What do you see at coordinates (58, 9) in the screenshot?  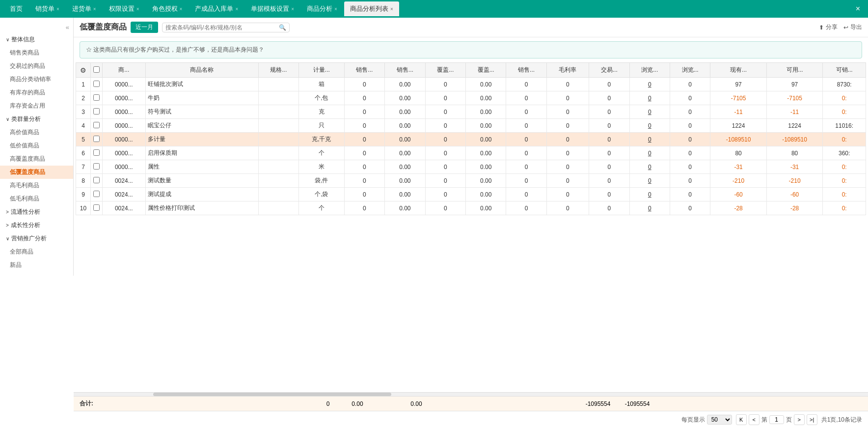 I see `close-sales-order-icon: ×` at bounding box center [58, 9].